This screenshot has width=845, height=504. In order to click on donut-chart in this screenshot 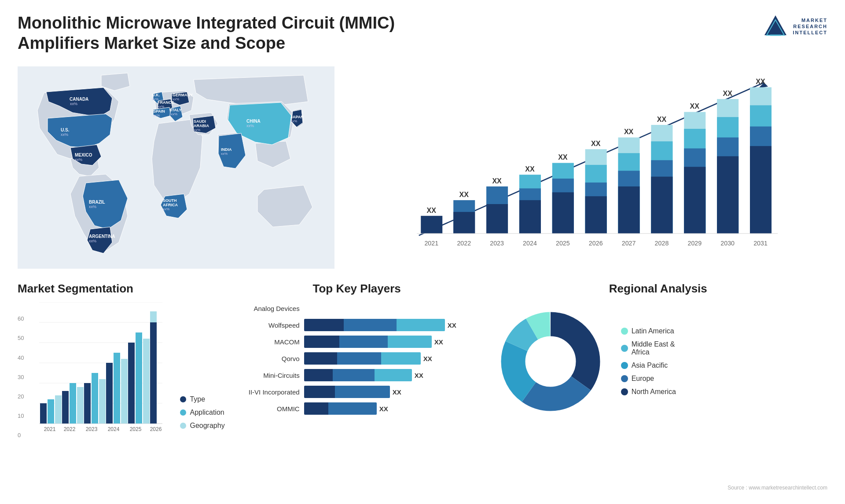, I will do `click(551, 362)`.